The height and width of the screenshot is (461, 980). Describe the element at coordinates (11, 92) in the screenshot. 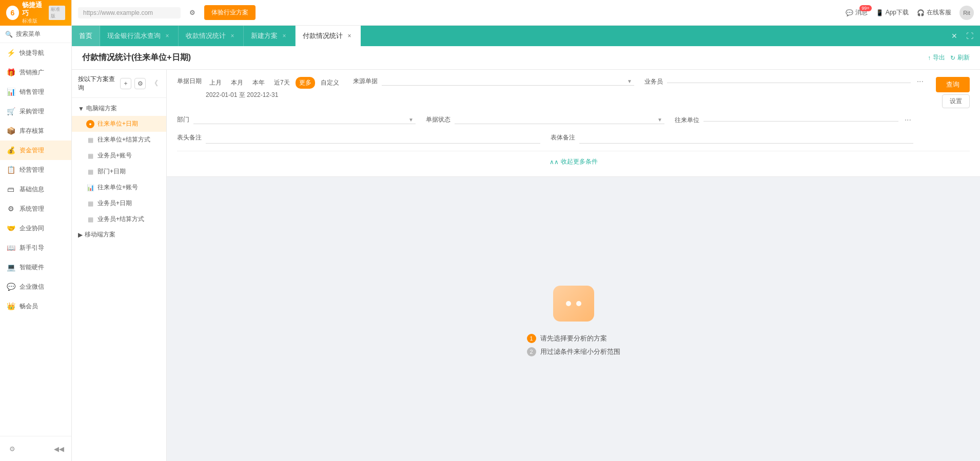

I see `sales-icon: 📊` at that location.